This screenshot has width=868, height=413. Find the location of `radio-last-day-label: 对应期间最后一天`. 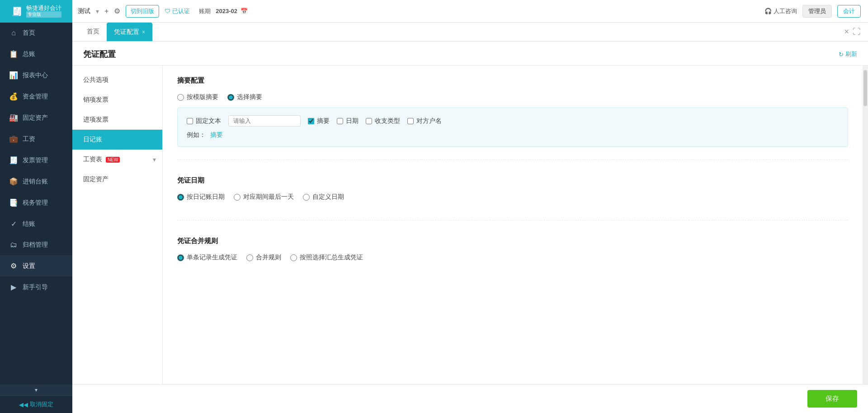

radio-last-day-label: 对应期间最后一天 is located at coordinates (264, 197).